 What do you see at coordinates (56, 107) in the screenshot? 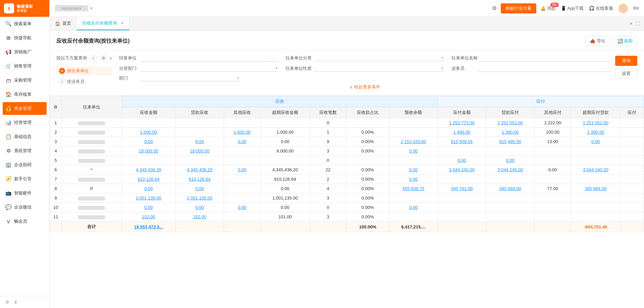
I see `th-settings: ⚙` at bounding box center [56, 107].